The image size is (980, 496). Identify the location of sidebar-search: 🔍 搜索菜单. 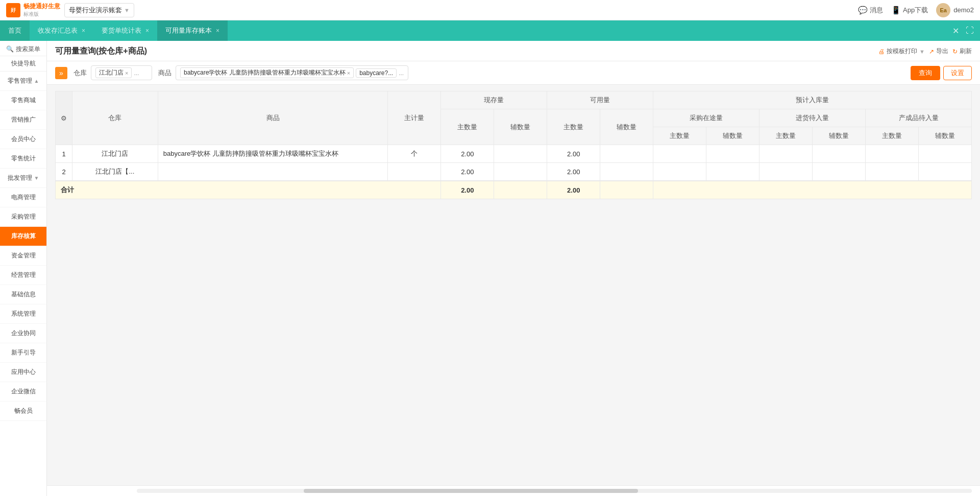
(23, 49).